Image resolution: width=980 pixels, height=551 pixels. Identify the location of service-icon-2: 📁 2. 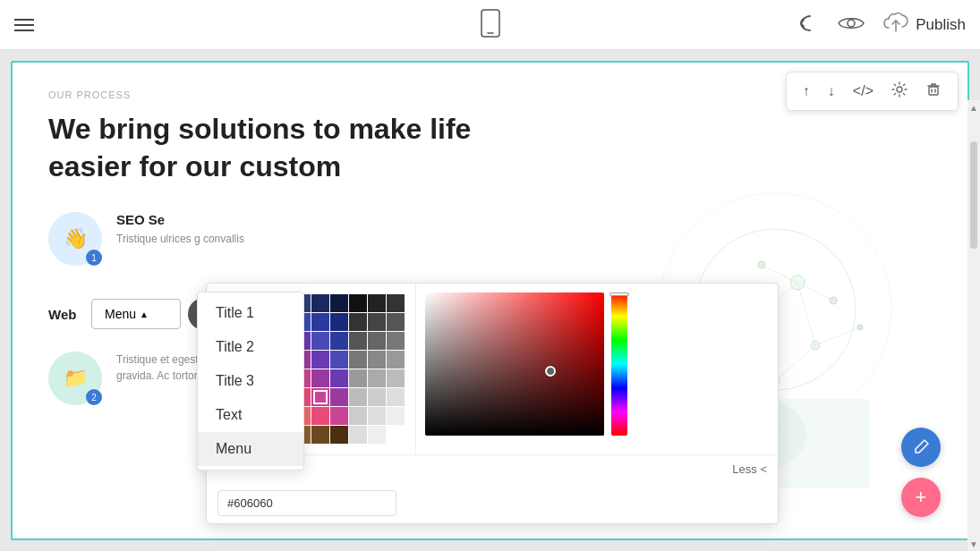
(75, 378).